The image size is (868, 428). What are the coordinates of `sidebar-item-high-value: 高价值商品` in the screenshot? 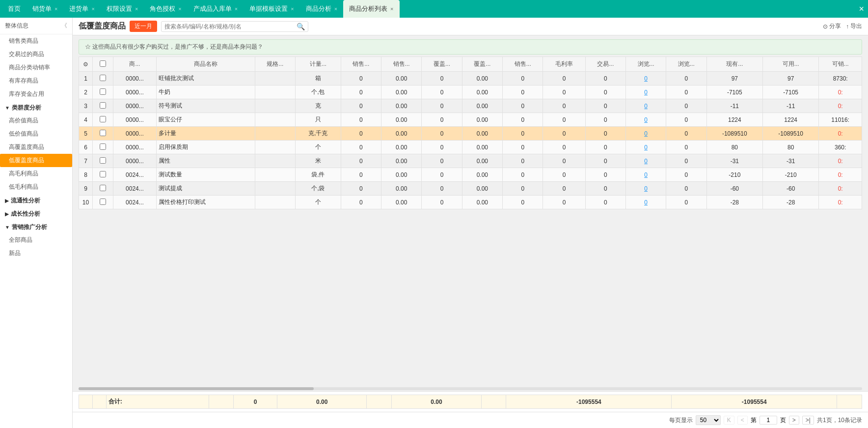 It's located at (36, 121).